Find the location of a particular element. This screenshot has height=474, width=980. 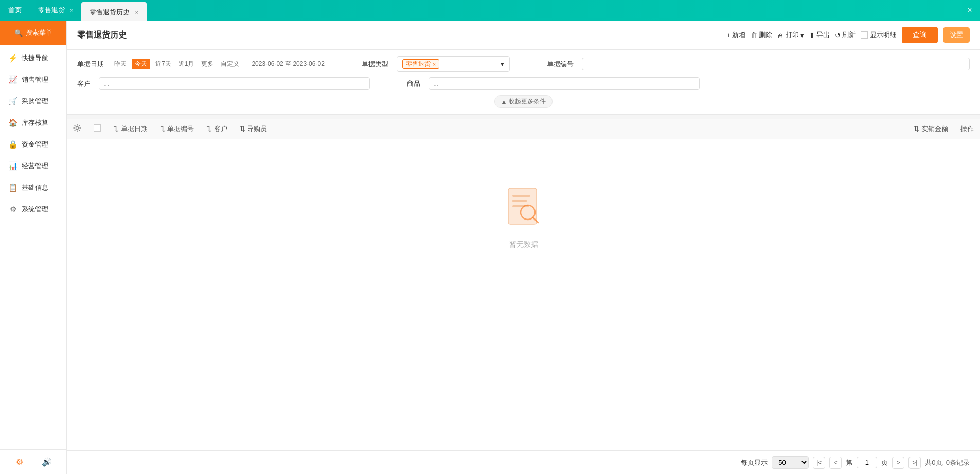

tab-list: 首页 零售退货 × 零售退货历史 × is located at coordinates (479, 10).